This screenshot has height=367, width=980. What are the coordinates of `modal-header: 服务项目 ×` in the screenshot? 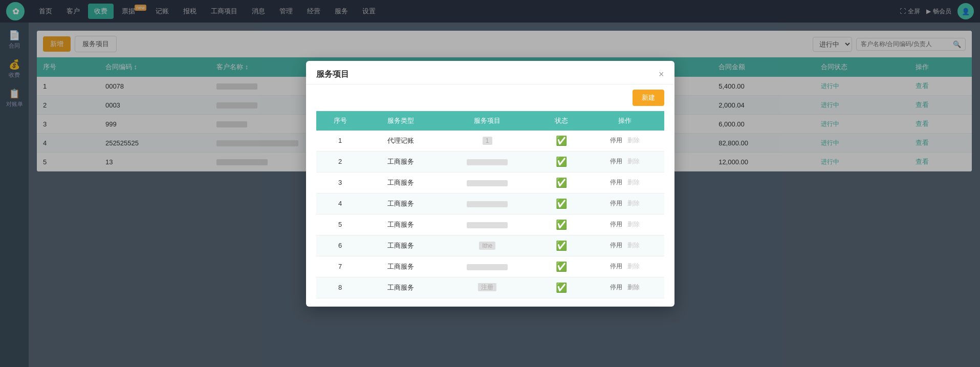 It's located at (490, 73).